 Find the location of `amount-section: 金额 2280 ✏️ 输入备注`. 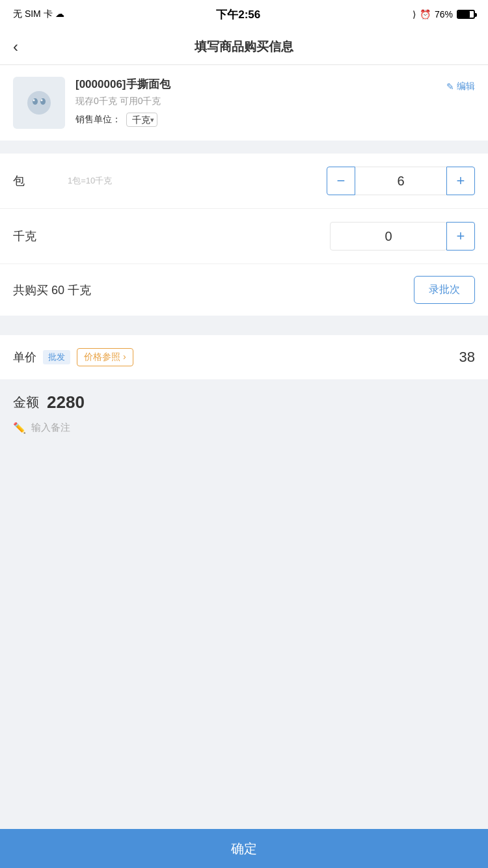

amount-section: 金额 2280 ✏️ 输入备注 is located at coordinates (244, 412).